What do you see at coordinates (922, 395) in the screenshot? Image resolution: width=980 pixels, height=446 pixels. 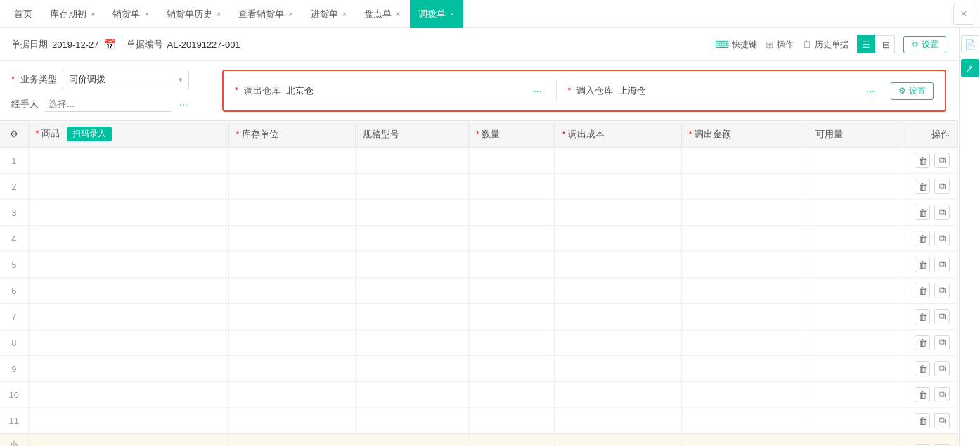 I see `delete-row-10-button: 🗑` at bounding box center [922, 395].